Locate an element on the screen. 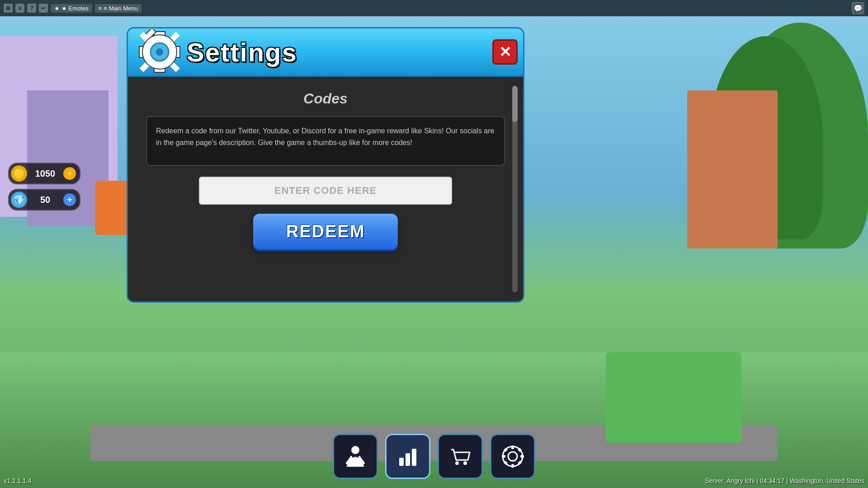 This screenshot has width=868, height=488. main-menu-button: ≡ ≡ Main Menu is located at coordinates (118, 8).